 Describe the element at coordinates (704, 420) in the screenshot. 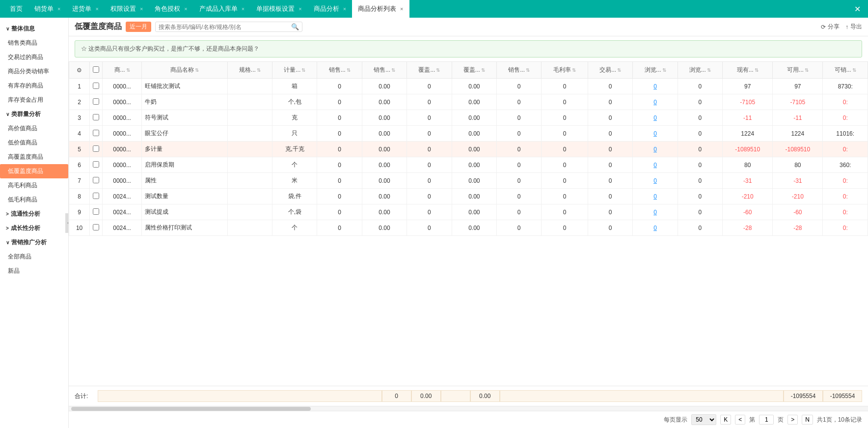

I see `page-size-select: 50 100 200` at that location.